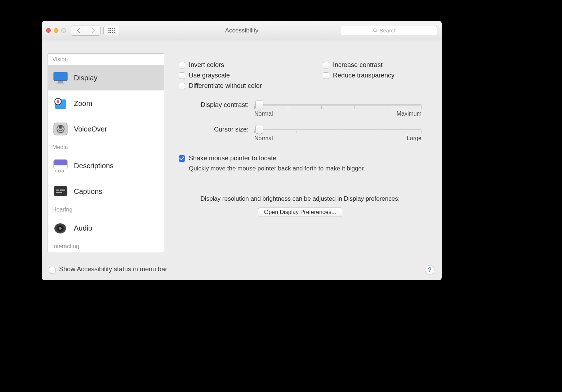  I want to click on sidebar-item-label: Captions, so click(88, 192).